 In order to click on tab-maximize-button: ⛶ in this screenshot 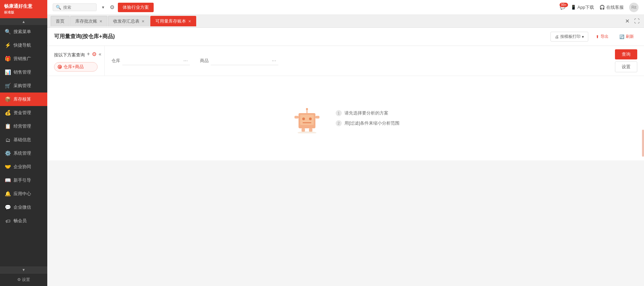, I will do `click(637, 21)`.